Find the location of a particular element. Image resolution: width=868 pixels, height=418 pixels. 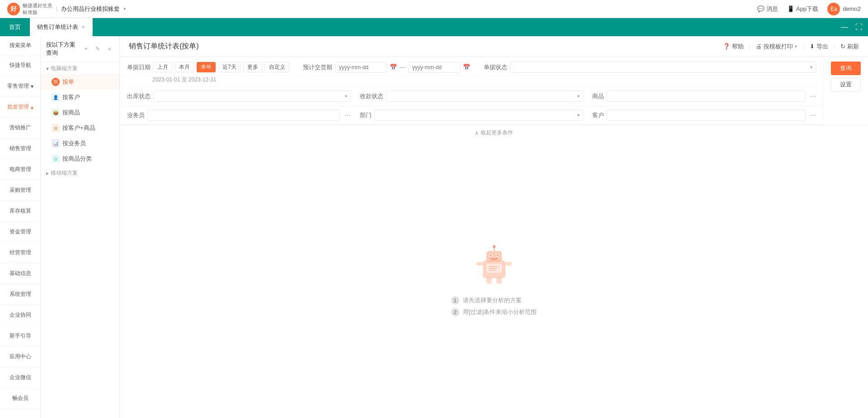

filter-wrapper: 单据日期 上月 本月 本年 近7天 更多 自定义 预计交货期 📅 — is located at coordinates (494, 91).